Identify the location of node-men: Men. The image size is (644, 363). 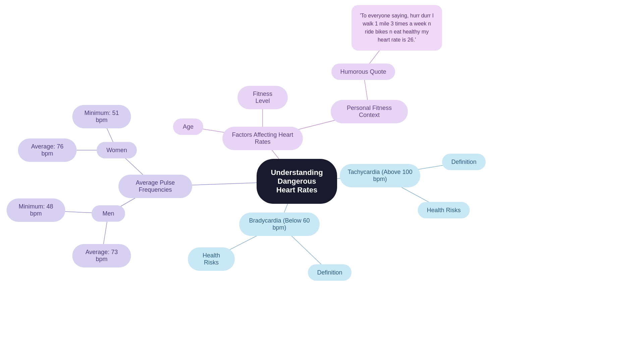
(108, 214).